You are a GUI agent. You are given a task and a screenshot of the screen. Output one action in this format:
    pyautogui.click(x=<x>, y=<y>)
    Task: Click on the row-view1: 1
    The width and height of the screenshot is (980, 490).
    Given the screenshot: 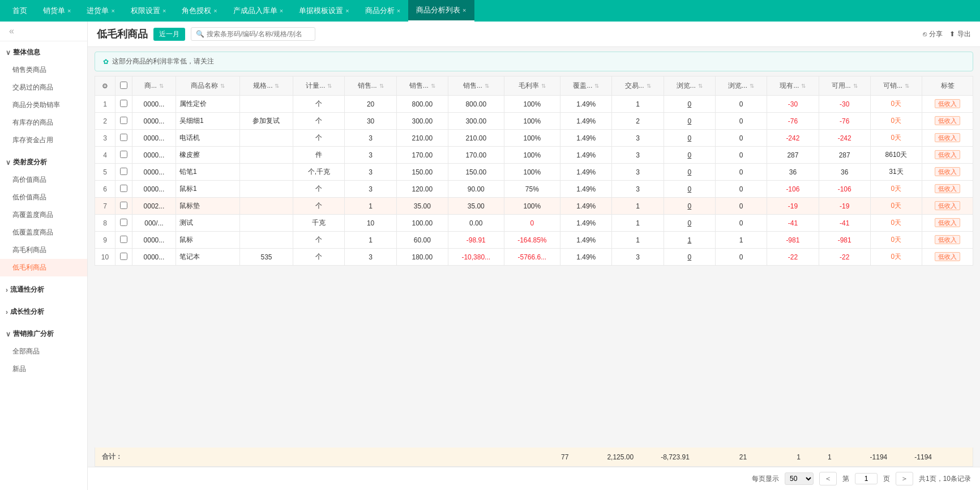 What is the action you would take?
    pyautogui.click(x=690, y=240)
    